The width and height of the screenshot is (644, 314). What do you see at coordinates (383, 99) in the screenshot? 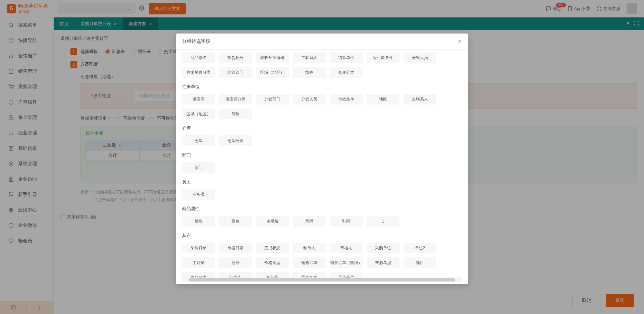
I see `field-chip: 地区` at bounding box center [383, 99].